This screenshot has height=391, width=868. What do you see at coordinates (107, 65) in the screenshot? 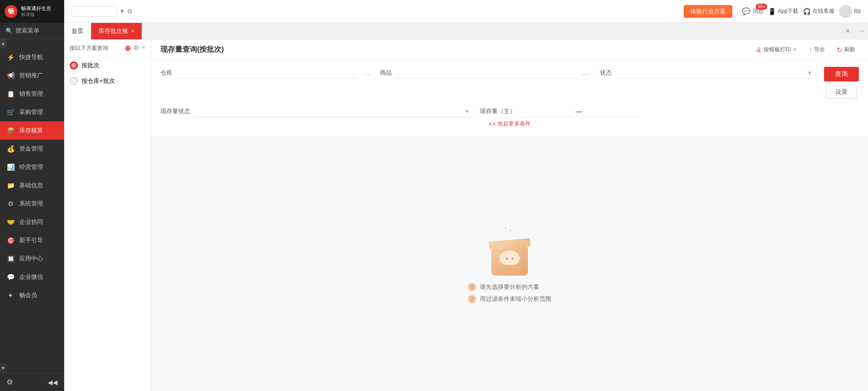
I see `scheme-item-batch: 按批次` at bounding box center [107, 65].